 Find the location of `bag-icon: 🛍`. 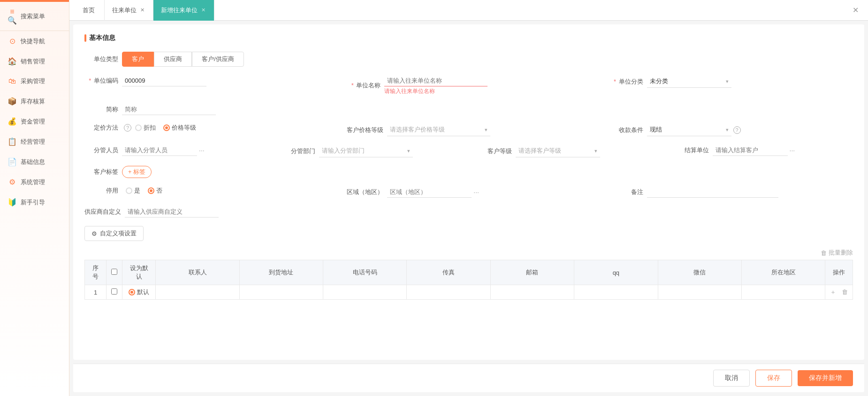

bag-icon: 🛍 is located at coordinates (12, 81).